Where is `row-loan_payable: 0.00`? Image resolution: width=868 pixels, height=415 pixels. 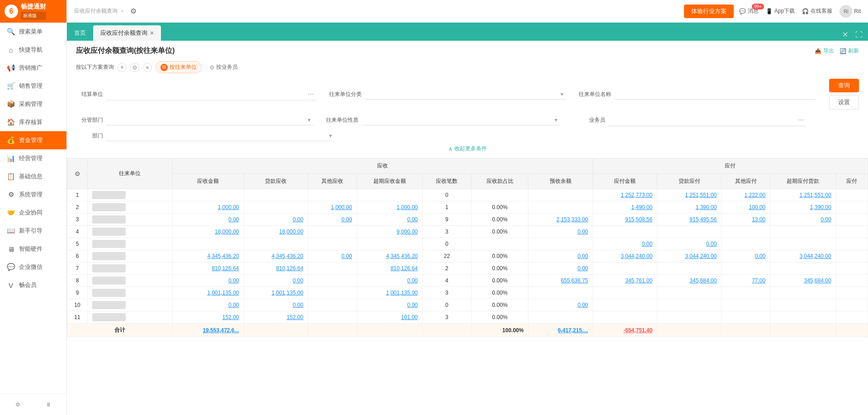
row-loan_payable: 0.00 is located at coordinates (689, 244).